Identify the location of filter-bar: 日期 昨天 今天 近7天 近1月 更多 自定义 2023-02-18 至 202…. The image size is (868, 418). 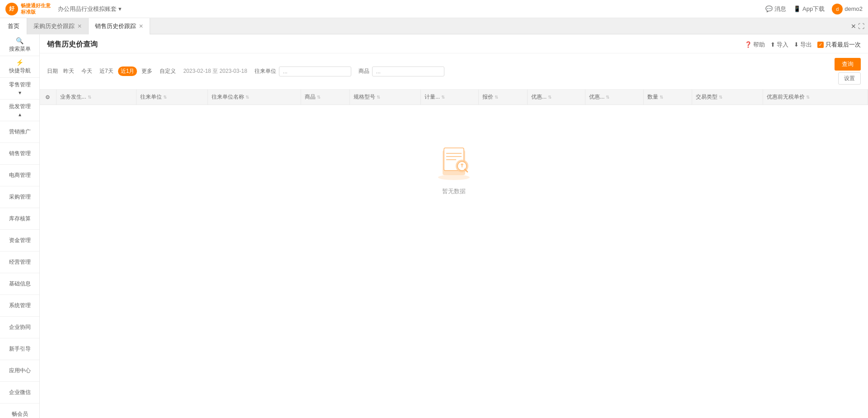
(454, 71).